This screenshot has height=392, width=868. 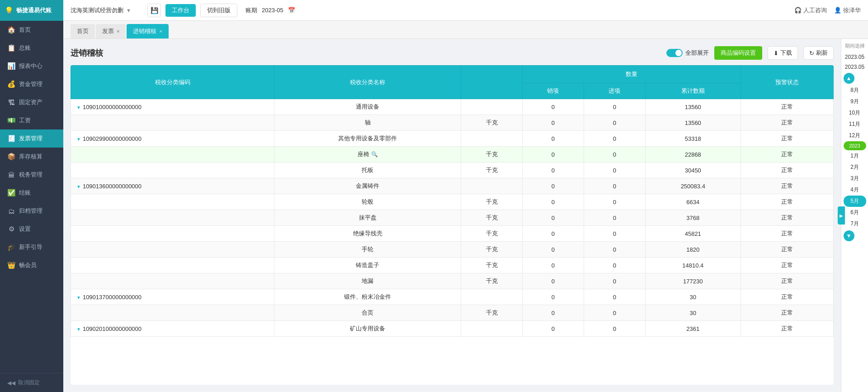 I want to click on period-scroll-down: ▼, so click(x=849, y=236).